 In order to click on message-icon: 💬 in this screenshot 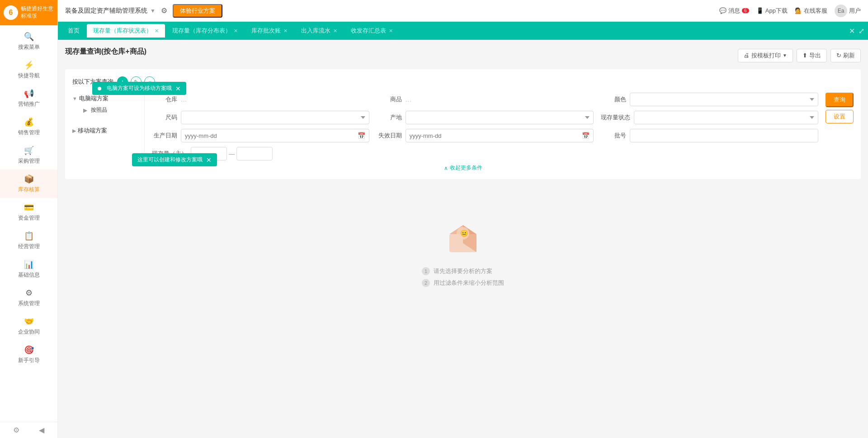, I will do `click(723, 11)`.